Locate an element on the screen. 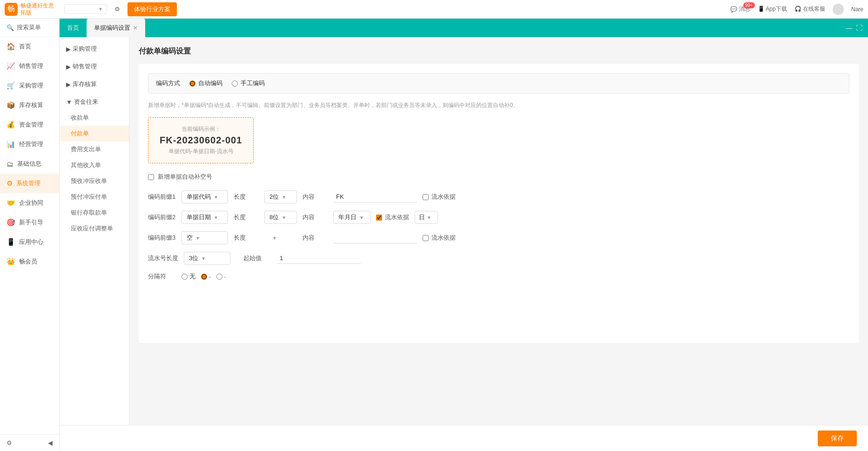 This screenshot has width=868, height=451. home-icon: 🏠 is located at coordinates (11, 47).